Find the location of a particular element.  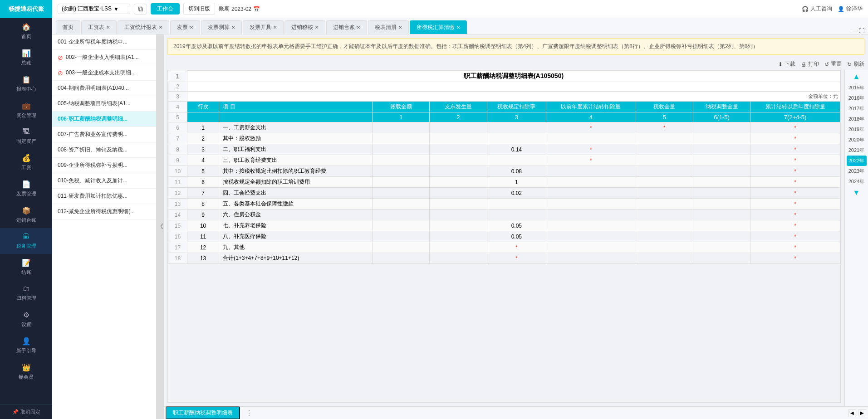

sheet-nav-left: ◀ is located at coordinates (852, 413).